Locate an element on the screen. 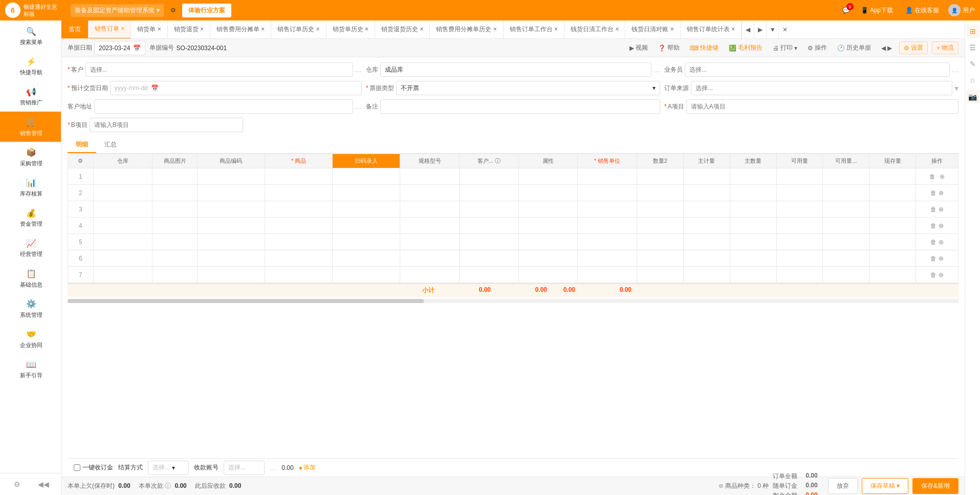  one-key-deposit-checkbox is located at coordinates (77, 468).